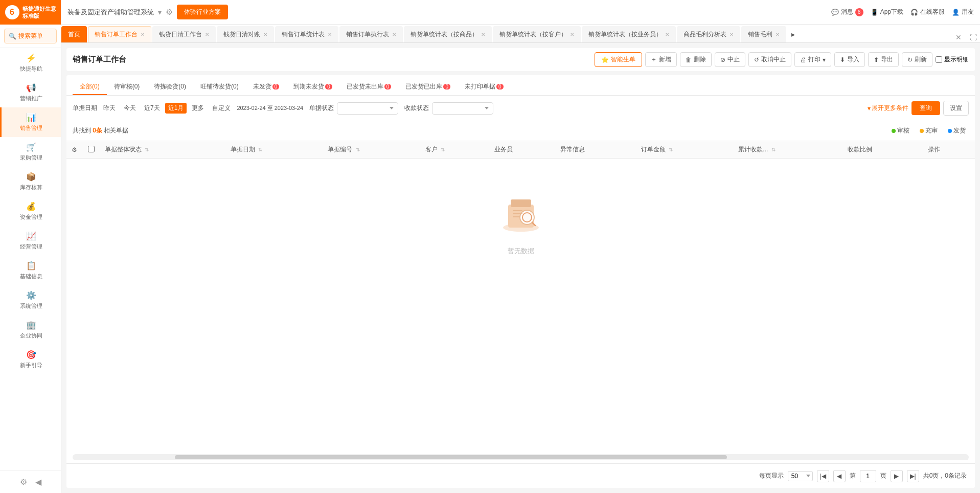 This screenshot has height=493, width=980. Describe the element at coordinates (732, 35) in the screenshot. I see `tab-margin-close: ✕` at that location.